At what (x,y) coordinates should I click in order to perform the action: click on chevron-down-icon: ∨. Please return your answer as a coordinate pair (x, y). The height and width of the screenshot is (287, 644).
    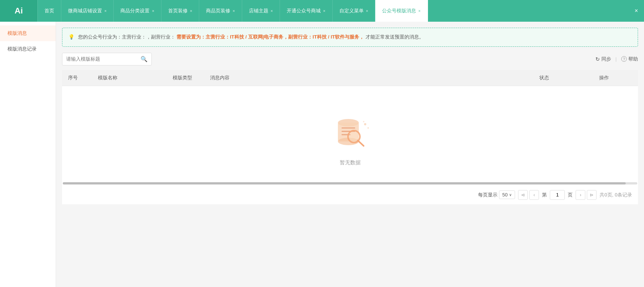
    Looking at the image, I should click on (511, 195).